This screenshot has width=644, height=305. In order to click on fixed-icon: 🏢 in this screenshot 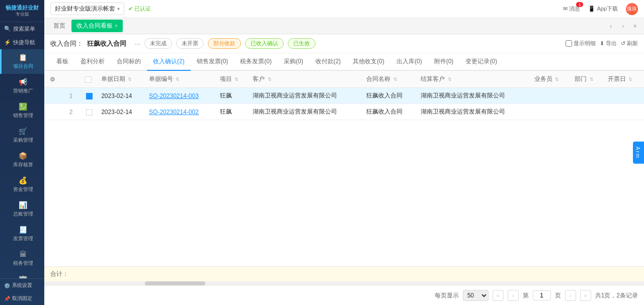, I will do `click(23, 276)`.